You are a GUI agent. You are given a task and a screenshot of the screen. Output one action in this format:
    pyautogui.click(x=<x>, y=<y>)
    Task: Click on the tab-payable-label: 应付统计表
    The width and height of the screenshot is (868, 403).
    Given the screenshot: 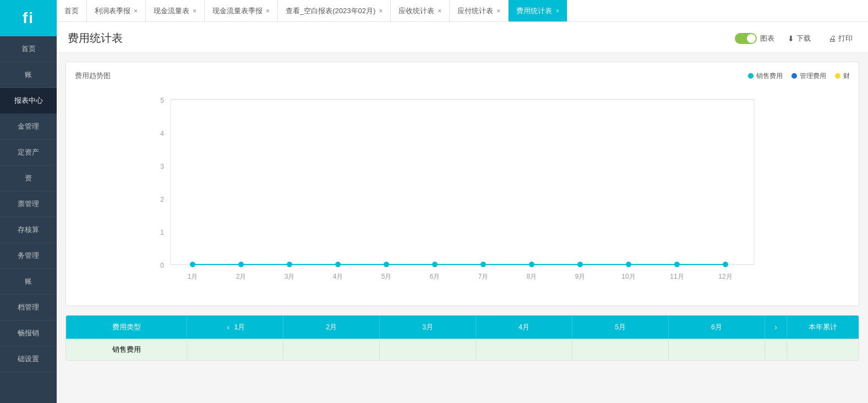 What is the action you would take?
    pyautogui.click(x=476, y=11)
    